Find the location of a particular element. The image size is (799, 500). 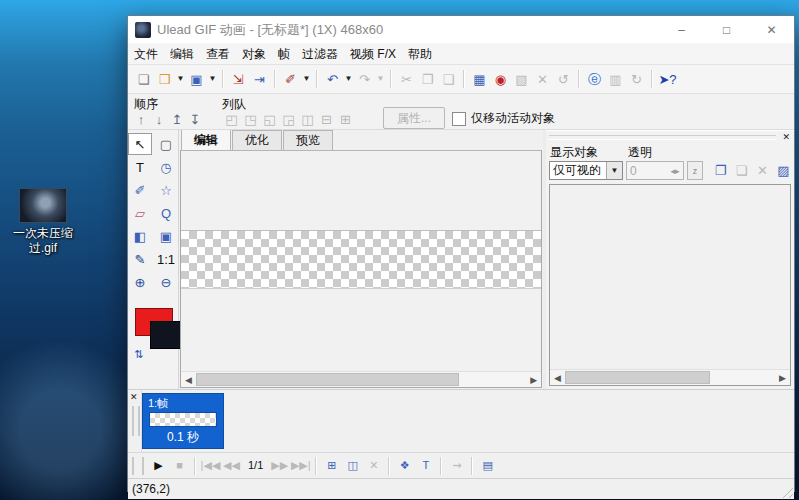

undo-button: ↶ is located at coordinates (332, 80).